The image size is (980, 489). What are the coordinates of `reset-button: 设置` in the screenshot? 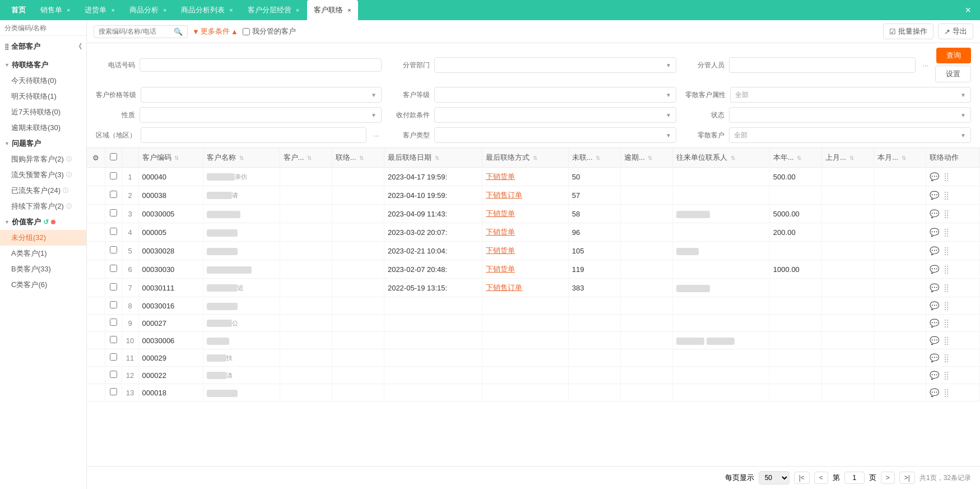 It's located at (953, 74).